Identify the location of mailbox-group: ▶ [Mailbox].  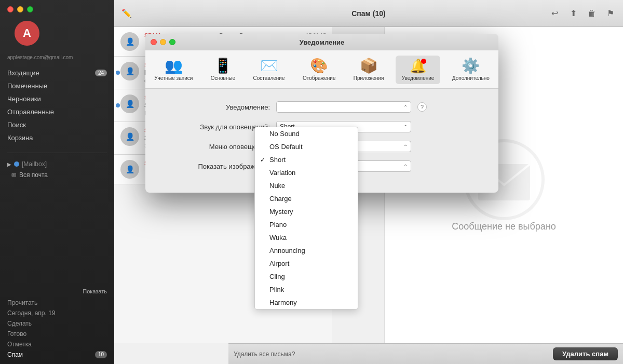
(57, 164).